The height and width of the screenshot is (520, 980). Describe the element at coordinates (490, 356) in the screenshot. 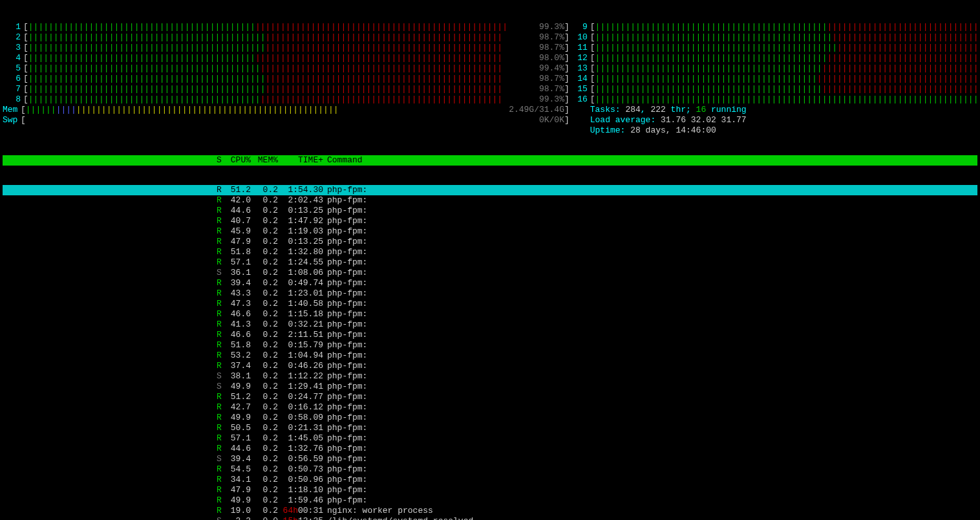

I see `process-row: R 53.2 0.21:04.94php-fpm:` at that location.